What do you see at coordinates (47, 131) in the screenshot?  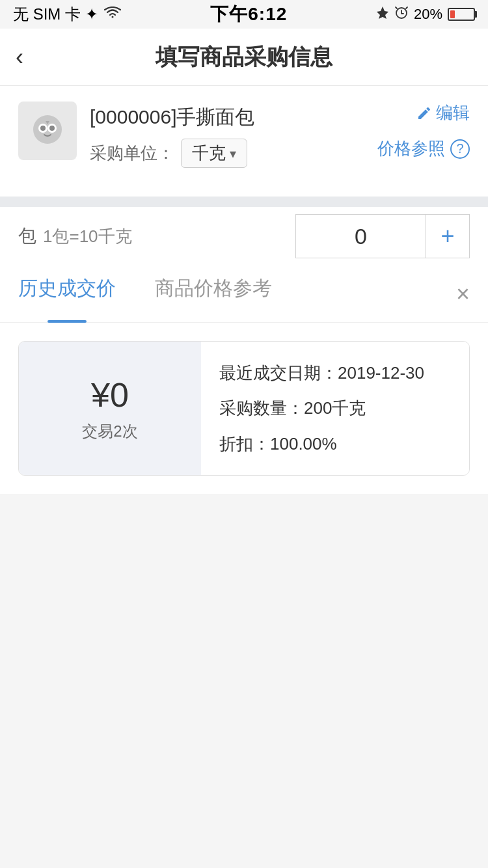 I see `product-image-icon` at bounding box center [47, 131].